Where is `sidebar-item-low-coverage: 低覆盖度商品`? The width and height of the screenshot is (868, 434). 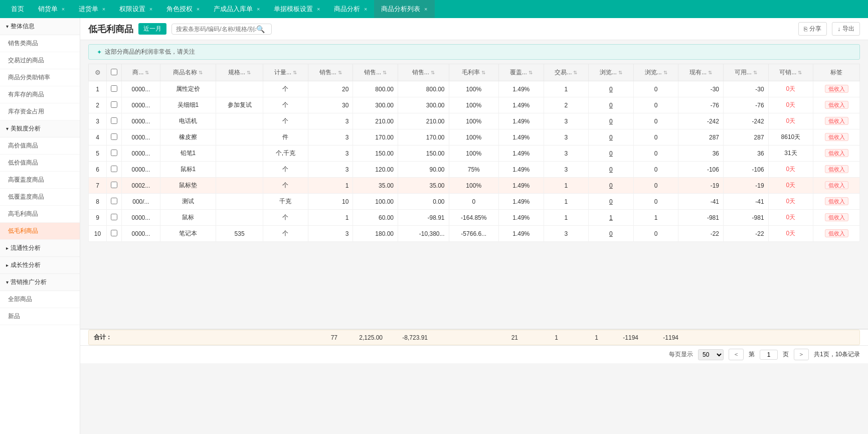 sidebar-item-low-coverage: 低覆盖度商品 is located at coordinates (40, 197).